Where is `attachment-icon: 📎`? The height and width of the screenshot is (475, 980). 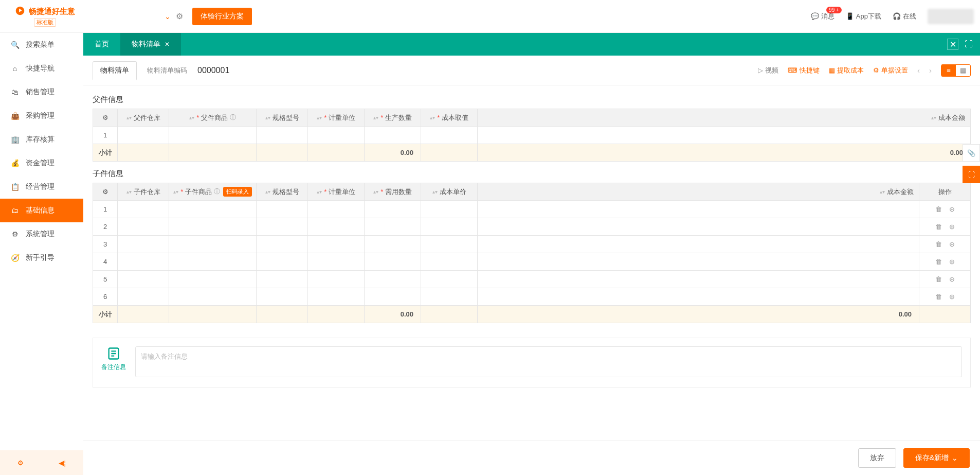
attachment-icon: 📎 is located at coordinates (971, 153).